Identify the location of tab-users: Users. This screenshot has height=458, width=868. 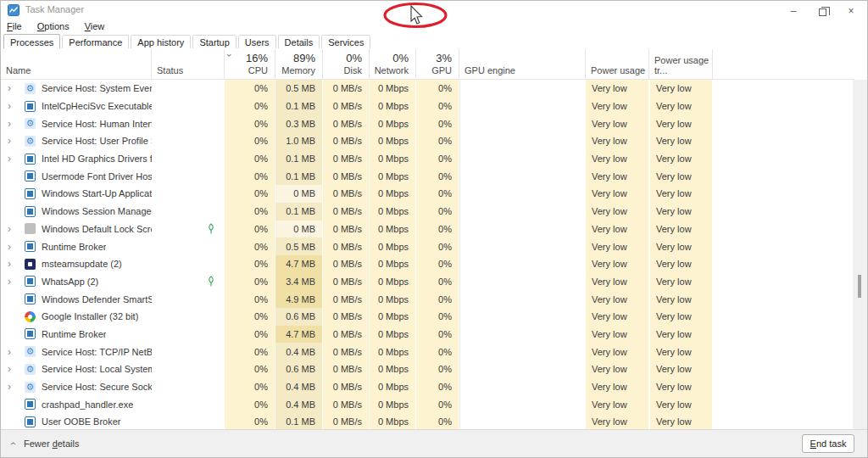
(258, 42).